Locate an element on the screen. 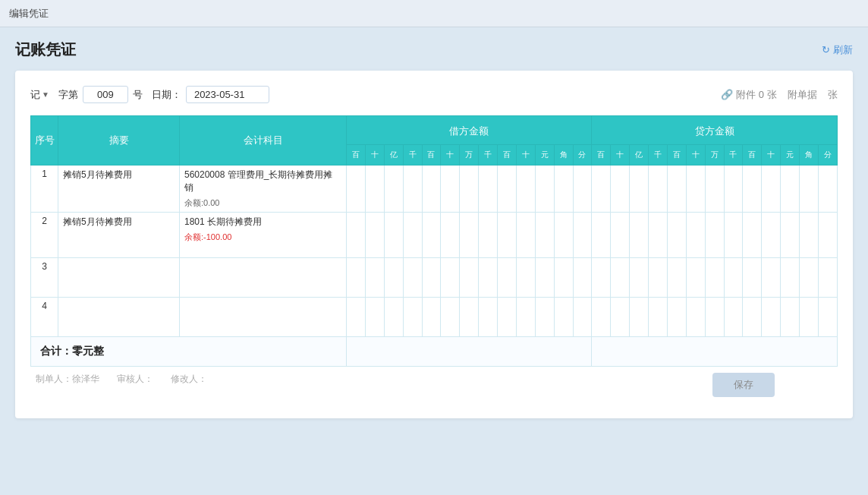 The image size is (868, 495). refresh-button: ↻ 刷新 is located at coordinates (838, 50).